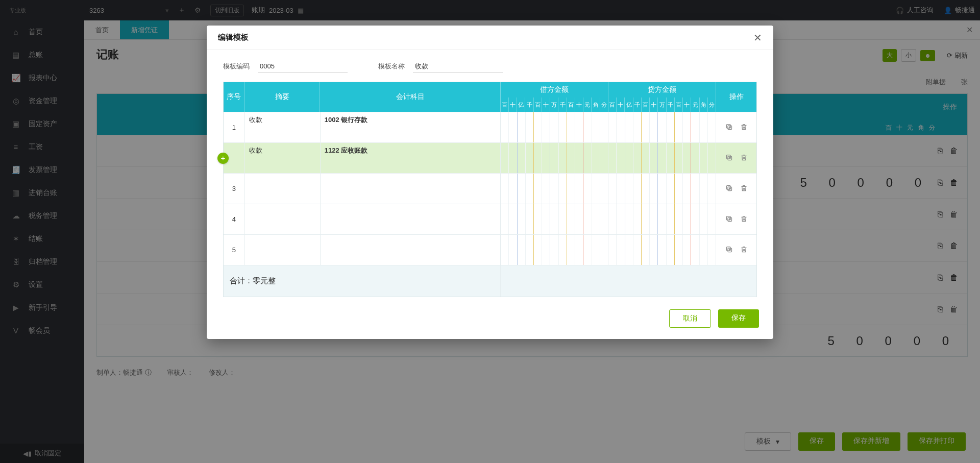 The image size is (980, 463). Describe the element at coordinates (490, 158) in the screenshot. I see `grid-row: +收款1122 应收账款` at that location.